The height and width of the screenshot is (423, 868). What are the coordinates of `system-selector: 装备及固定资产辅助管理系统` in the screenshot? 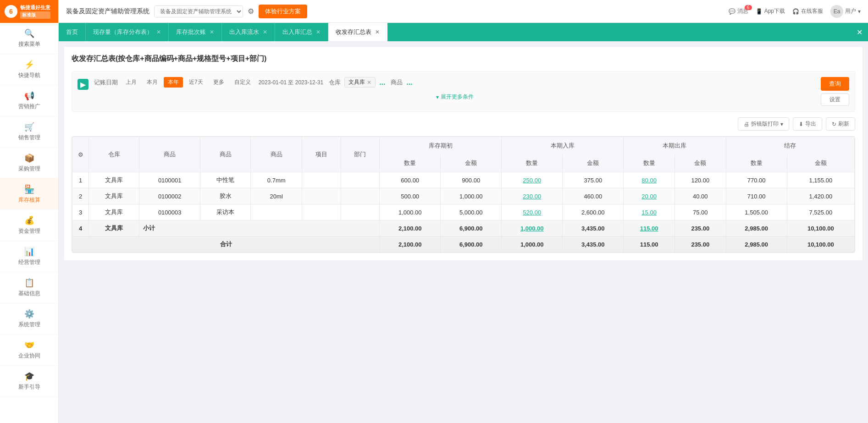 It's located at (199, 11).